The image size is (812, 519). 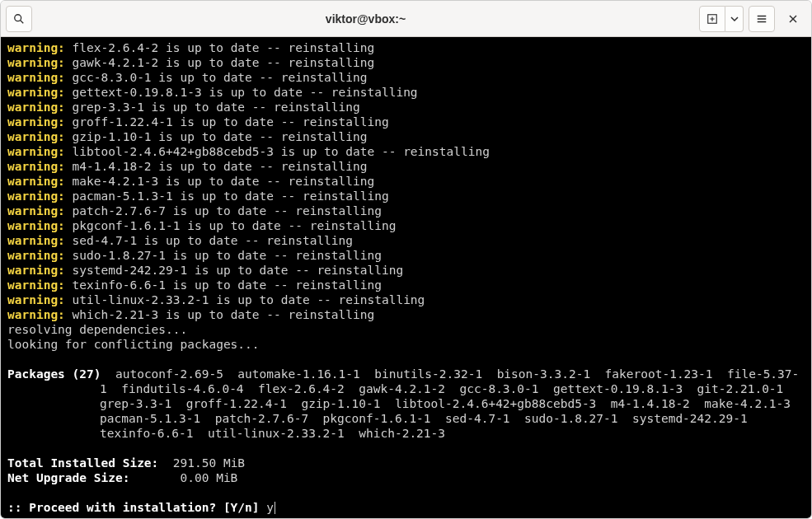 I want to click on warning-line: warning: make-4.2.1-3 is up to date -- r…, so click(x=406, y=181).